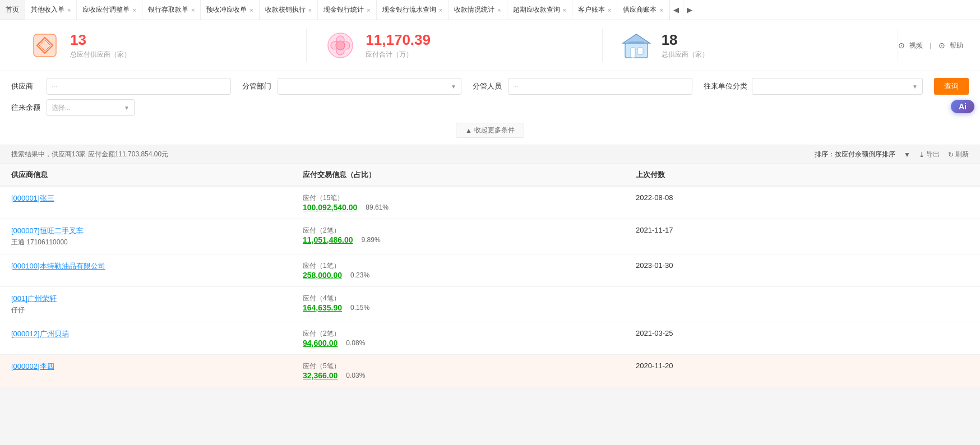 The width and height of the screenshot is (980, 445). Describe the element at coordinates (344, 10) in the screenshot. I see `nav-label-cash-stat: 现金银行统计` at that location.